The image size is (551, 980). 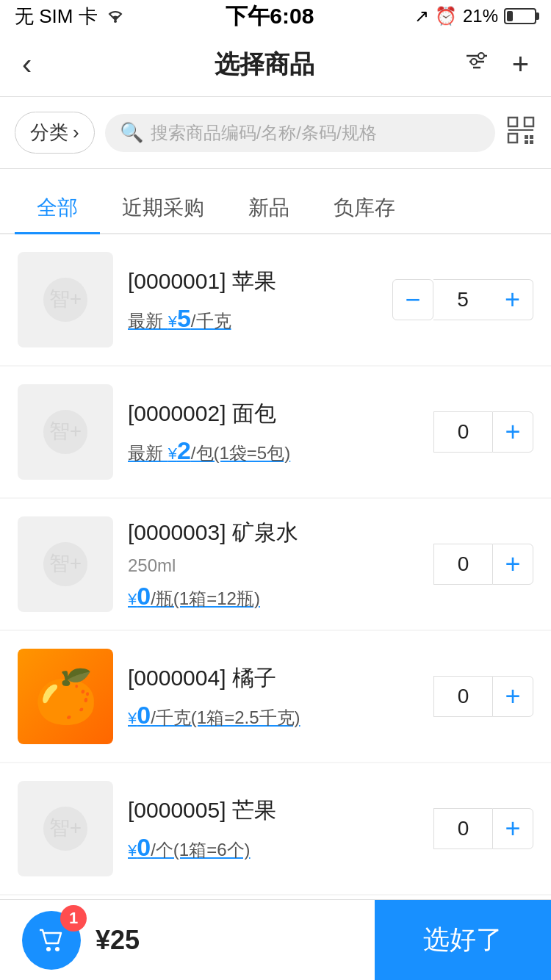 What do you see at coordinates (276, 696) in the screenshot?
I see `list-item: 🍊 [0000004] 橘子 ¥0/千克(1箱=2.5千克) 0 +` at bounding box center [276, 696].